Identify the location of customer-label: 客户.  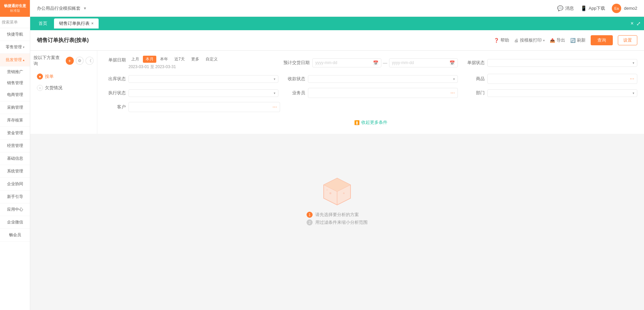
(115, 107).